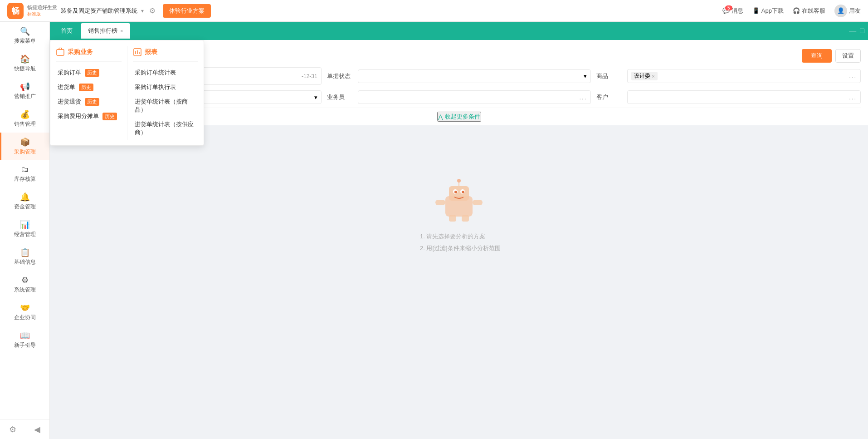 The width and height of the screenshot is (868, 439). I want to click on topbar-right: 💬 5 消息 📱 App下载 🎧 在线客服 👤 用友, so click(792, 11).